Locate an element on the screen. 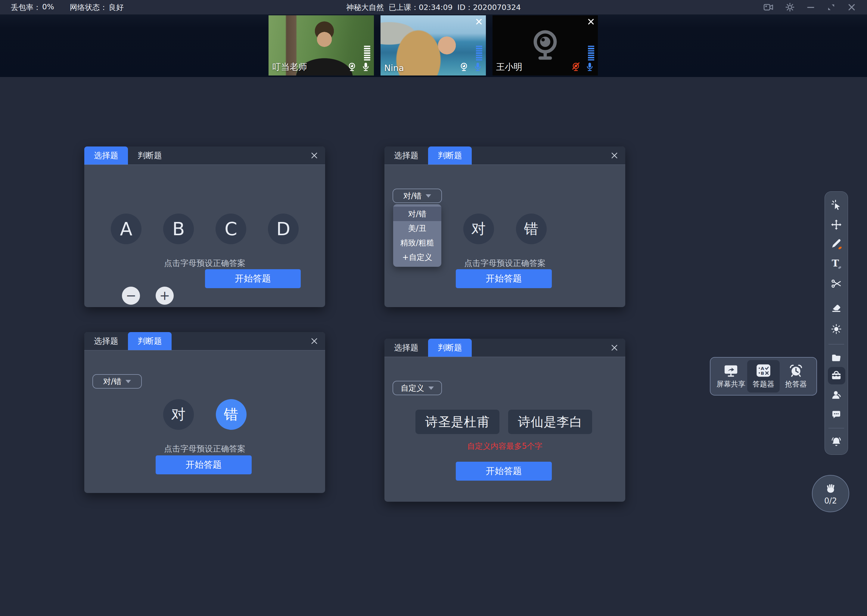  network-status-label: 网络状态： is located at coordinates (89, 8).